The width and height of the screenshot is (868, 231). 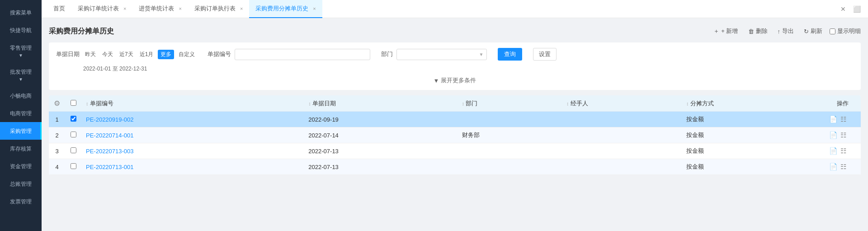 I want to click on sidebar-item-wholesale-mgmt: 批发管理 ▼, so click(x=21, y=75).